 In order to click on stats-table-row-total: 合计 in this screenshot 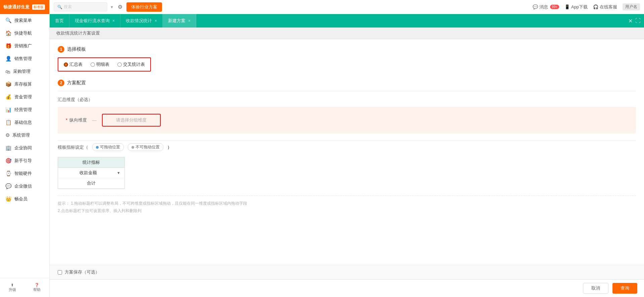, I will do `click(91, 183)`.